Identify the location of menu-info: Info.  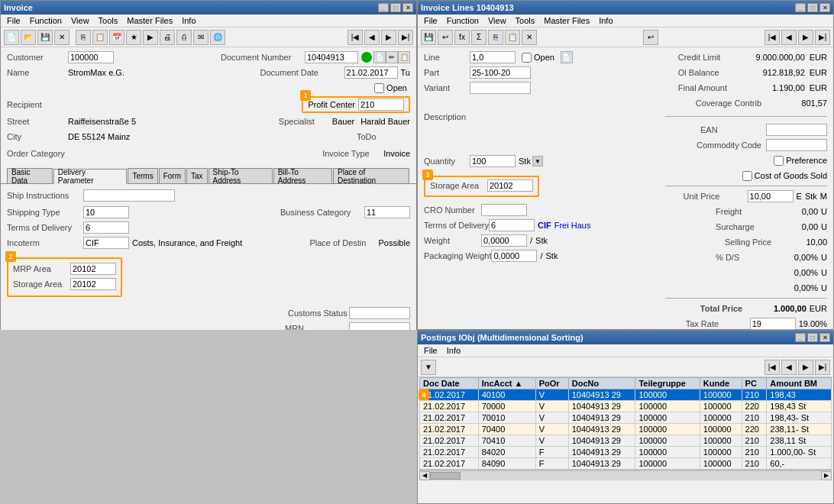
(189, 21).